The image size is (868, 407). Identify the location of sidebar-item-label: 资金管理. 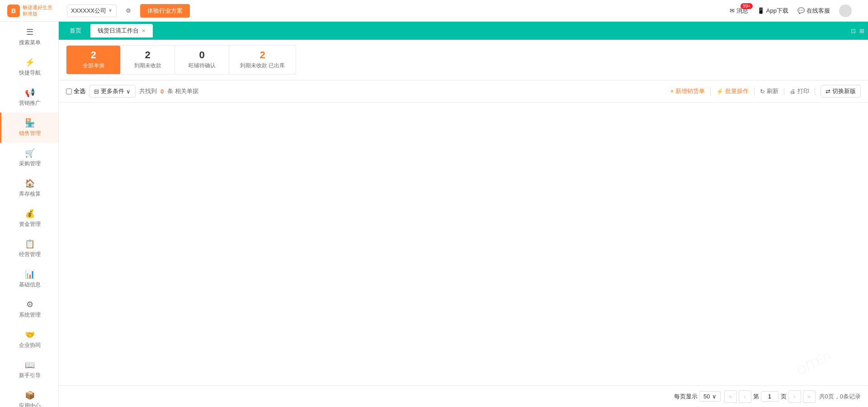
(30, 224).